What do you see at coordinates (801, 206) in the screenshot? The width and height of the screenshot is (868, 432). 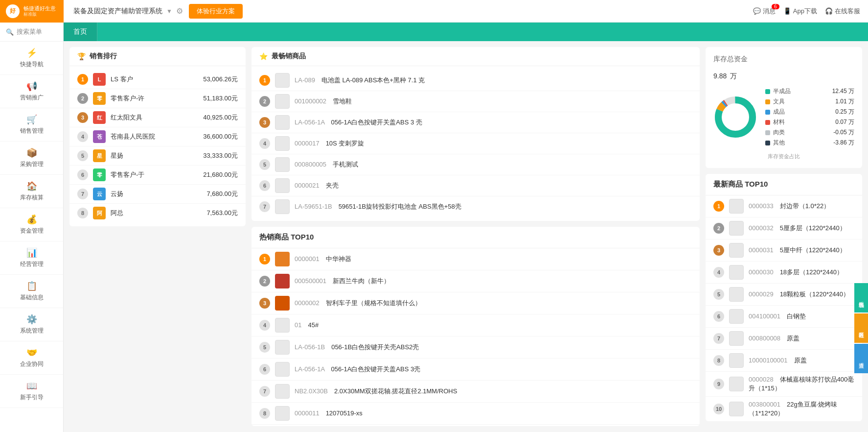 I see `product-info: 0000033 封边带（1.0*22）` at bounding box center [801, 206].